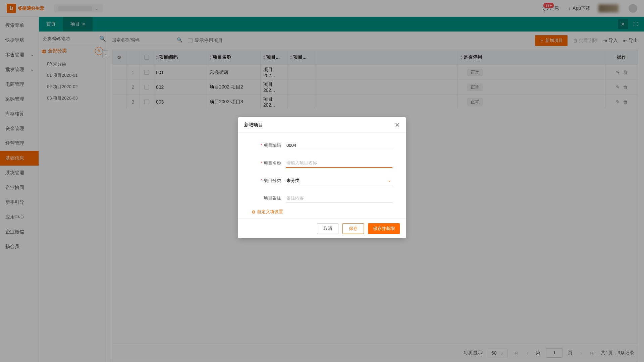 The image size is (644, 362). Describe the element at coordinates (322, 212) in the screenshot. I see `custom-fields-link: ⚙ 自定义项设置` at that location.